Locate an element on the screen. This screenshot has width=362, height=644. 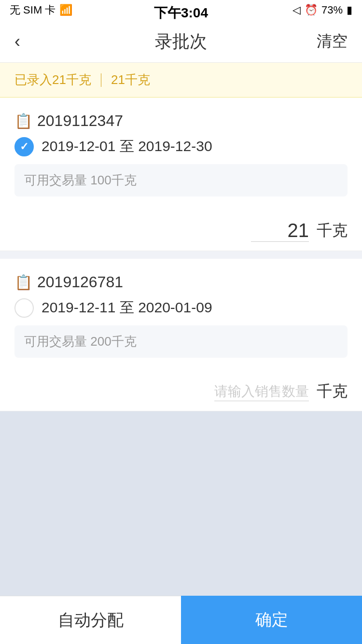
bottom-buttons: 自动分配 确定 is located at coordinates (181, 620).